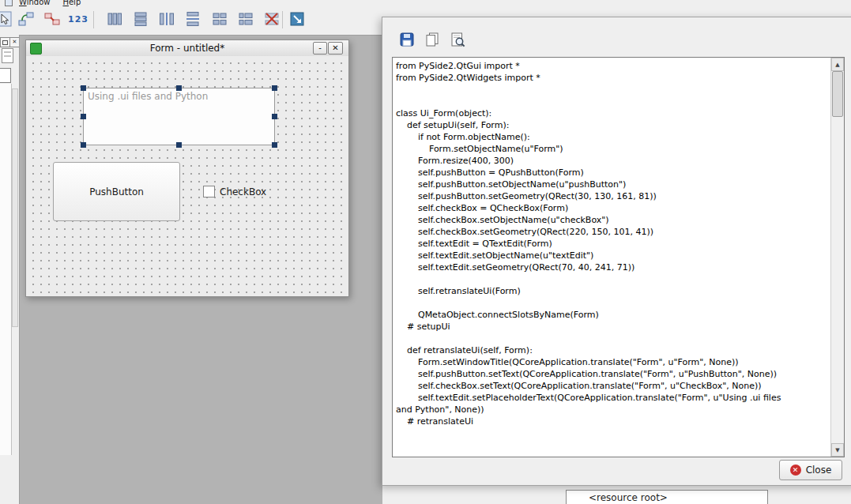 The height and width of the screenshot is (504, 851). I want to click on vertical-scrollbar: ▲ ▼, so click(838, 258).